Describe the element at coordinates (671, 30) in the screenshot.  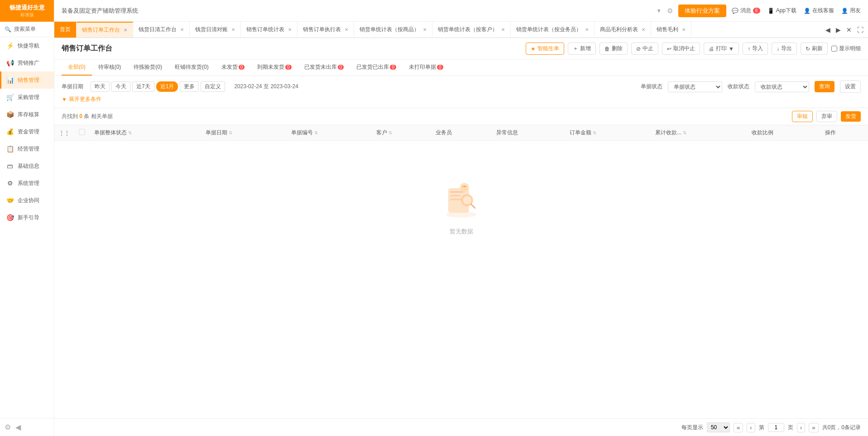
I see `tab-sales-profit: 销售毛利 ✕` at that location.